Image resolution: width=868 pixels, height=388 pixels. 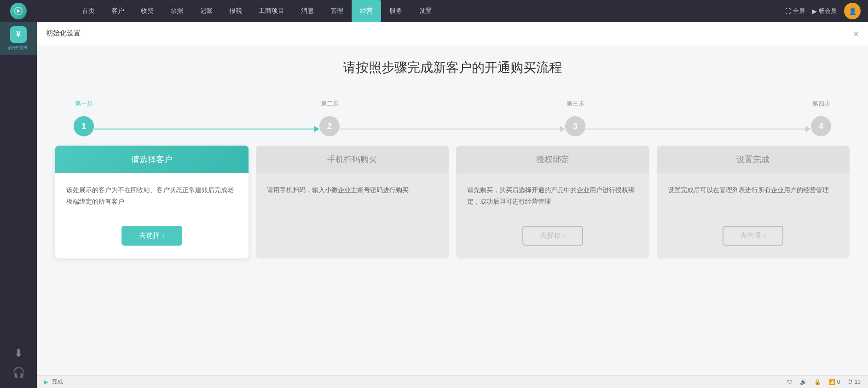 What do you see at coordinates (366, 11) in the screenshot?
I see `nav-operation: 经营` at bounding box center [366, 11].